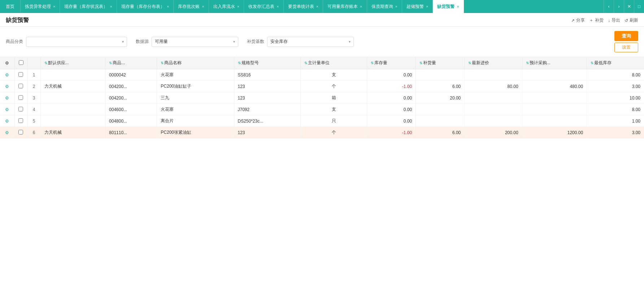 The image size is (644, 287). What do you see at coordinates (300, 42) in the screenshot?
I see `replenish-basis-filter: 补货基数 安全库存 ▾` at bounding box center [300, 42].